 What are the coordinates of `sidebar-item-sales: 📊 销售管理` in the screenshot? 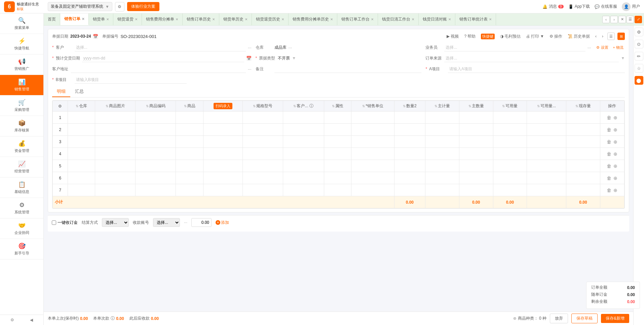 It's located at (22, 85).